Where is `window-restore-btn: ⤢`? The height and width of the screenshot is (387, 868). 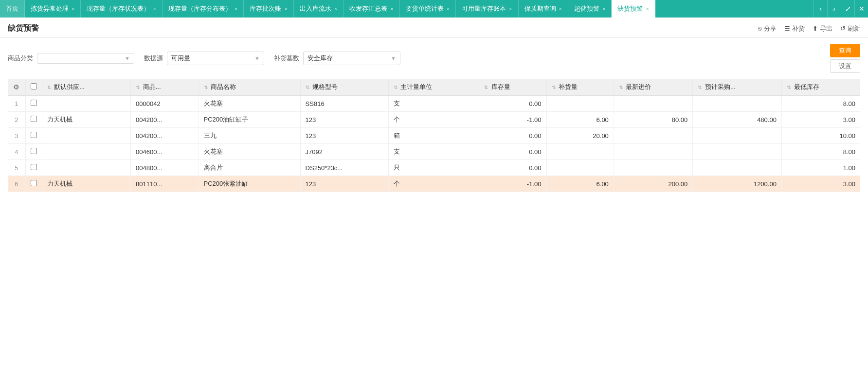
window-restore-btn: ⤢ is located at coordinates (848, 9).